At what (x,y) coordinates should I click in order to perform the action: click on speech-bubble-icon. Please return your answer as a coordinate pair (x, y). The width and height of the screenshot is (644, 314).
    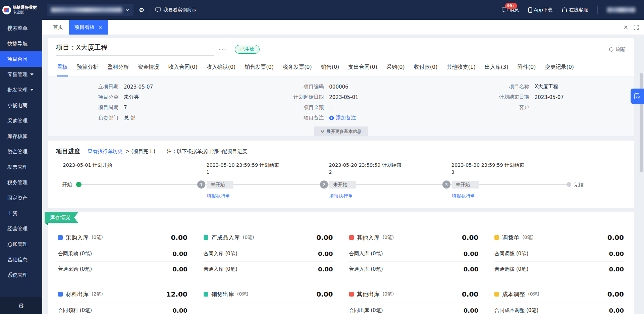
    Looking at the image, I should click on (158, 10).